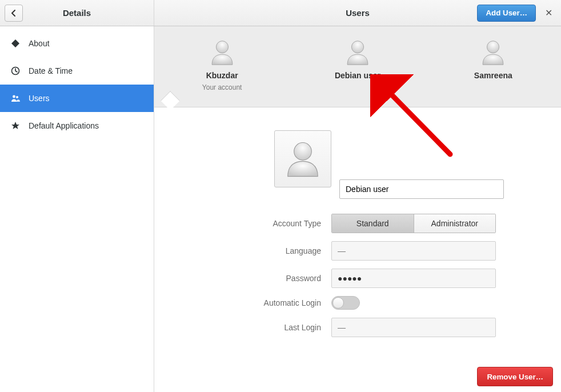 This screenshot has height=392, width=561. Describe the element at coordinates (254, 223) in the screenshot. I see `label-account-type: Account Type` at that location.